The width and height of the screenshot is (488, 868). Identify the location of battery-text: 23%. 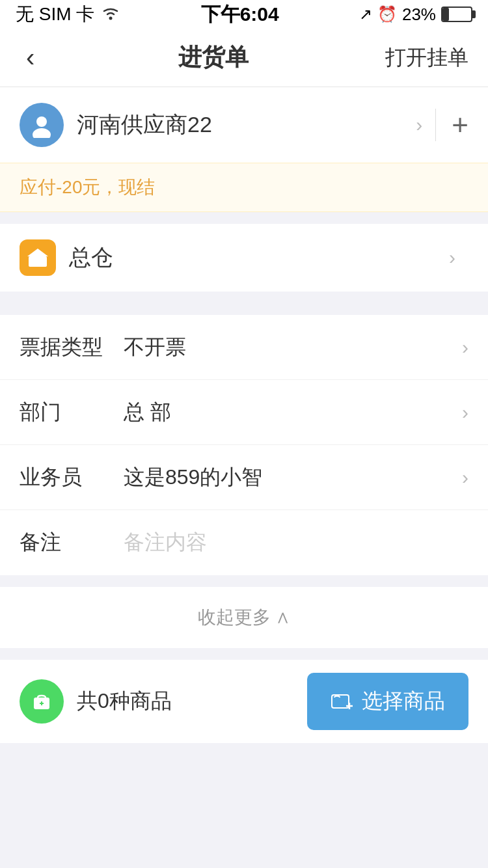
(419, 14).